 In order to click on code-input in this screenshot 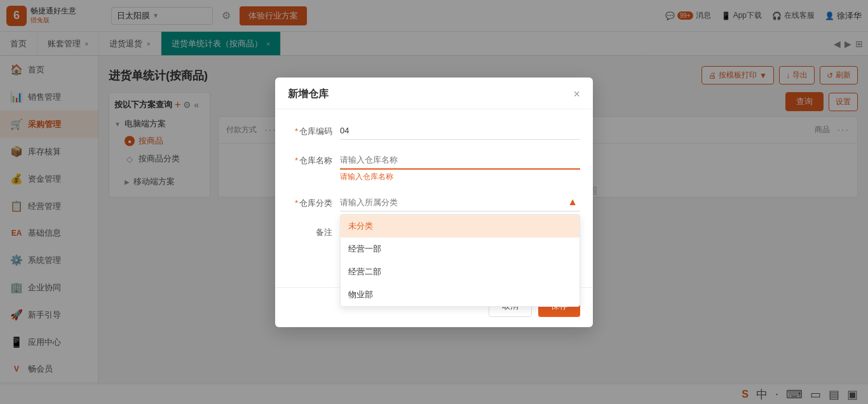, I will do `click(460, 131)`.